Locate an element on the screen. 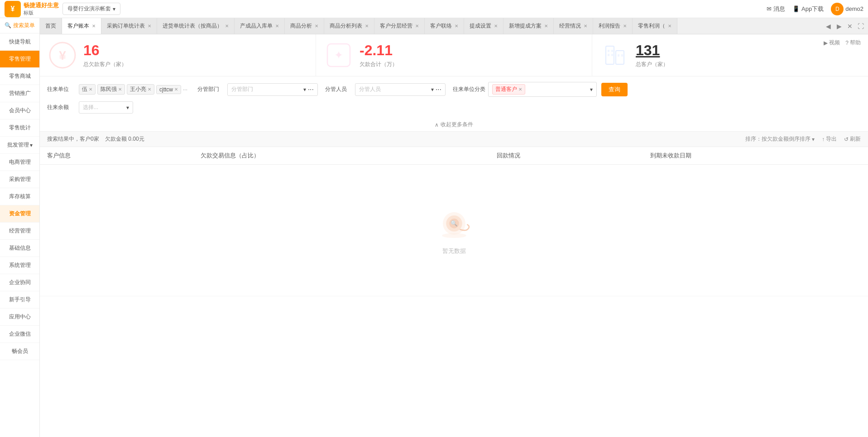 This screenshot has height=437, width=868. tab-commission-settings: 提成设置 ✕ is located at coordinates (484, 26).